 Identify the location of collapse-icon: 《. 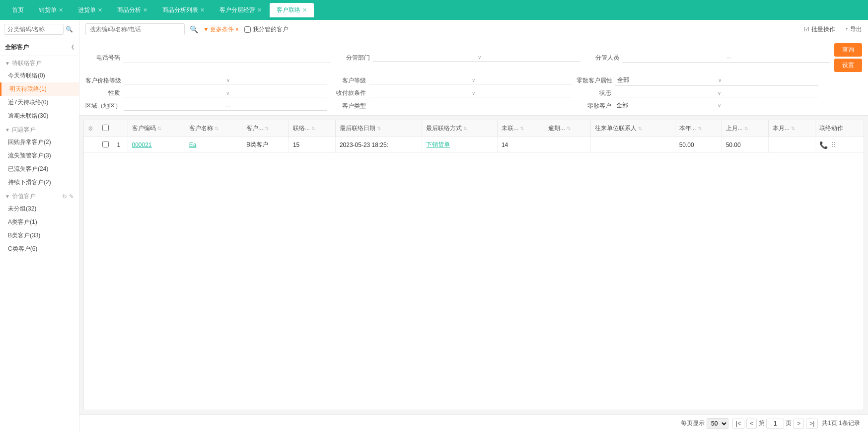
(72, 48).